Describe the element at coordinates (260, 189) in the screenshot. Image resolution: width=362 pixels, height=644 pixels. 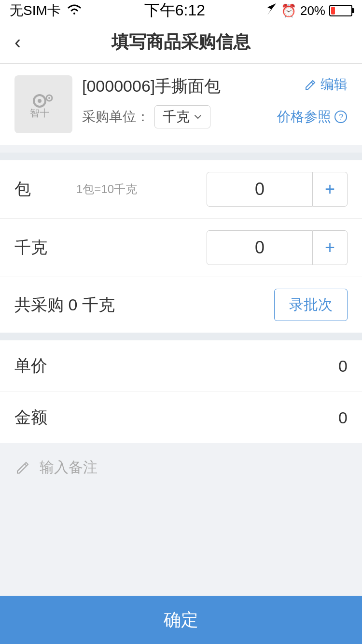
I see `bag-number-input: 0` at that location.